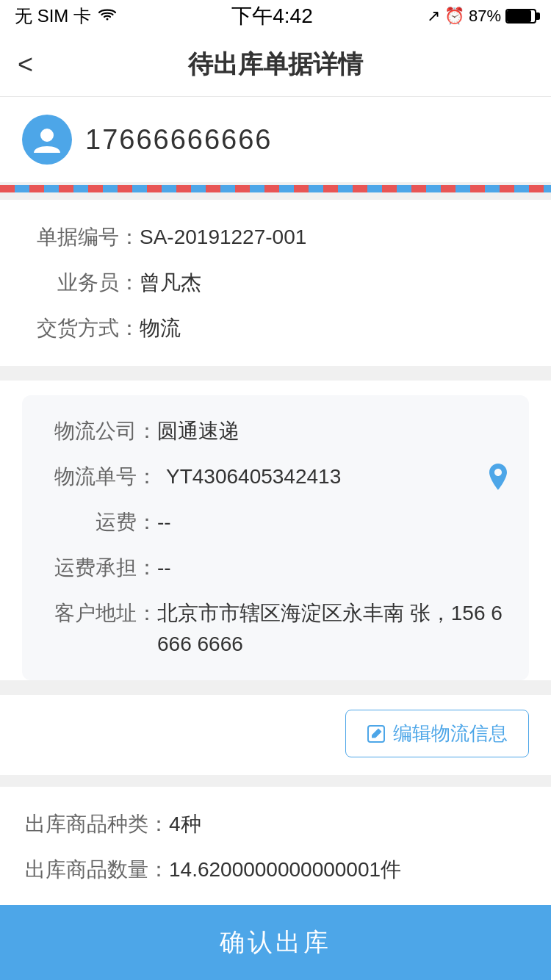 The height and width of the screenshot is (980, 551). I want to click on delivery-value: 物流, so click(334, 328).